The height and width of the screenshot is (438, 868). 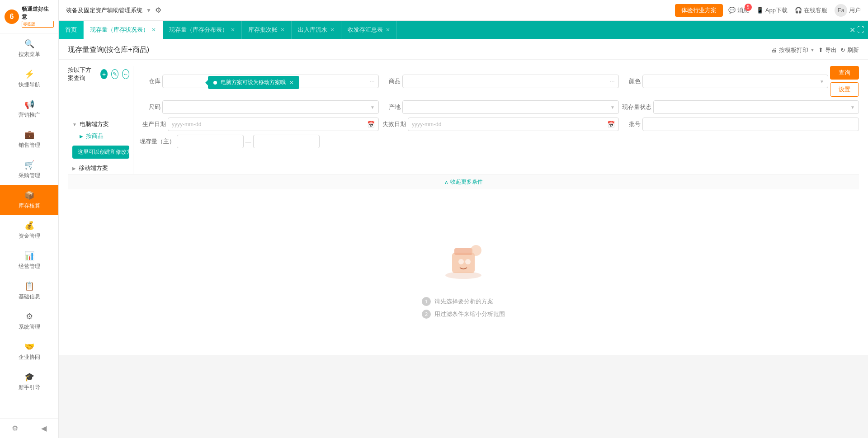 I want to click on tabbar-close-all-btn: ✕, so click(x=853, y=30).